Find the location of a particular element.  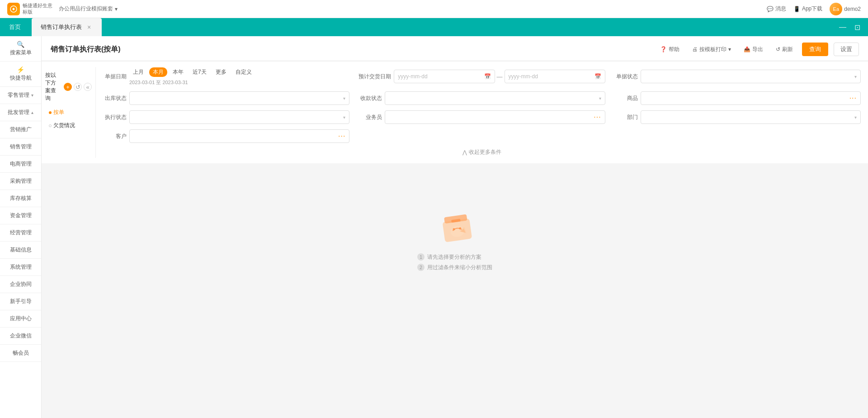

wholesale-arrow-icon: ▴ is located at coordinates (33, 112).